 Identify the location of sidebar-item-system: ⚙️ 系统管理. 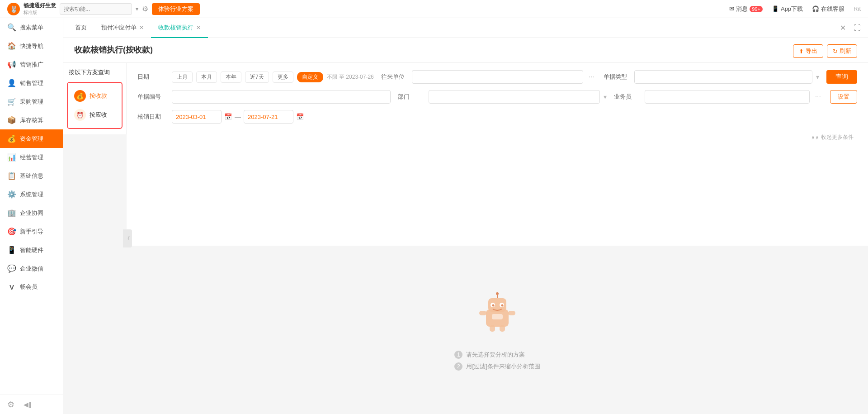
(32, 195).